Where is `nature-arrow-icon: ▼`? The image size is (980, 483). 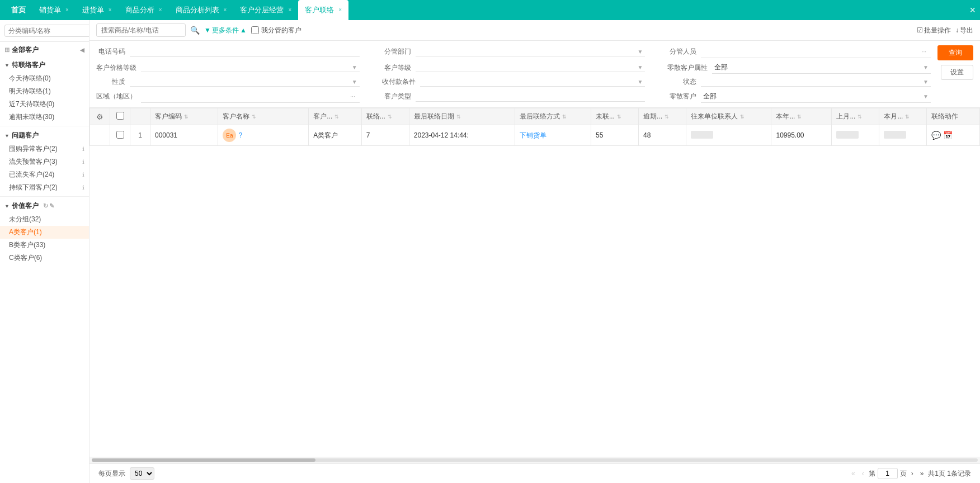 nature-arrow-icon: ▼ is located at coordinates (355, 82).